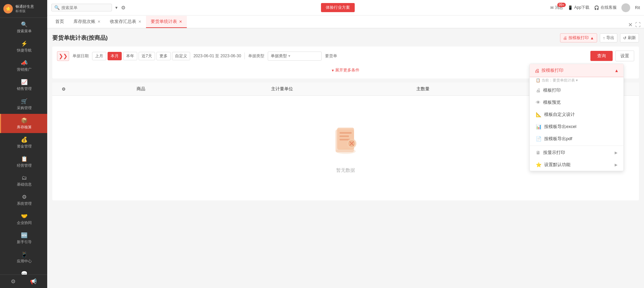 Image resolution: width=644 pixels, height=288 pixels. Describe the element at coordinates (24, 24) in the screenshot. I see `search-icon: 🔍` at that location.